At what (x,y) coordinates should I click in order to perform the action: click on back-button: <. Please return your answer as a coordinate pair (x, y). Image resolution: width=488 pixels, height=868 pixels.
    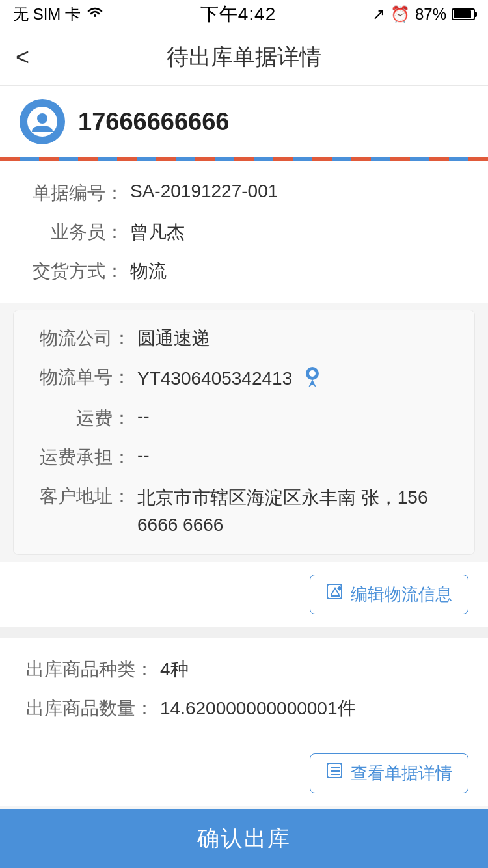
    Looking at the image, I should click on (22, 57).